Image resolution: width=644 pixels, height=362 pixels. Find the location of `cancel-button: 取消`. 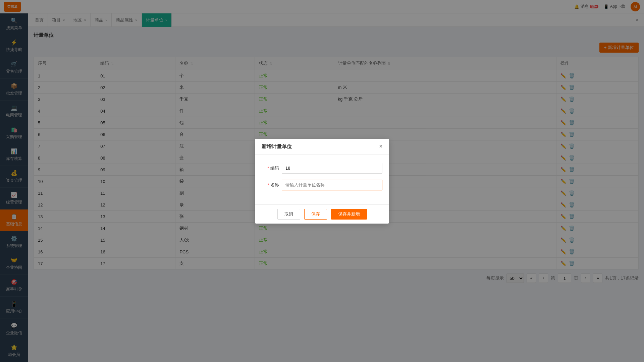

cancel-button: 取消 is located at coordinates (289, 214).